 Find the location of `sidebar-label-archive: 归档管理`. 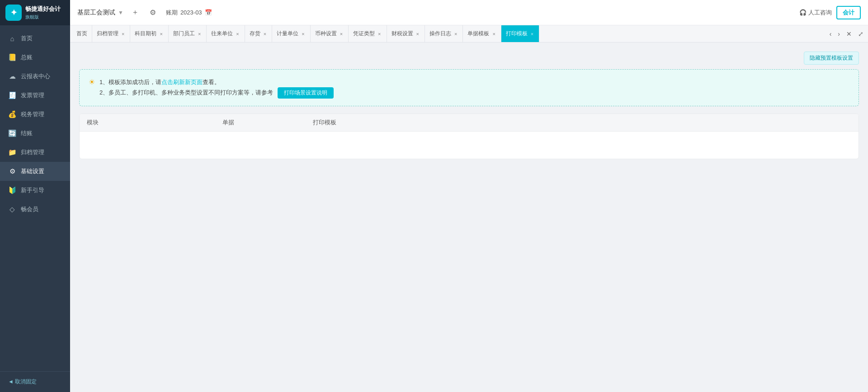

sidebar-label-archive: 归档管理 is located at coordinates (33, 152).